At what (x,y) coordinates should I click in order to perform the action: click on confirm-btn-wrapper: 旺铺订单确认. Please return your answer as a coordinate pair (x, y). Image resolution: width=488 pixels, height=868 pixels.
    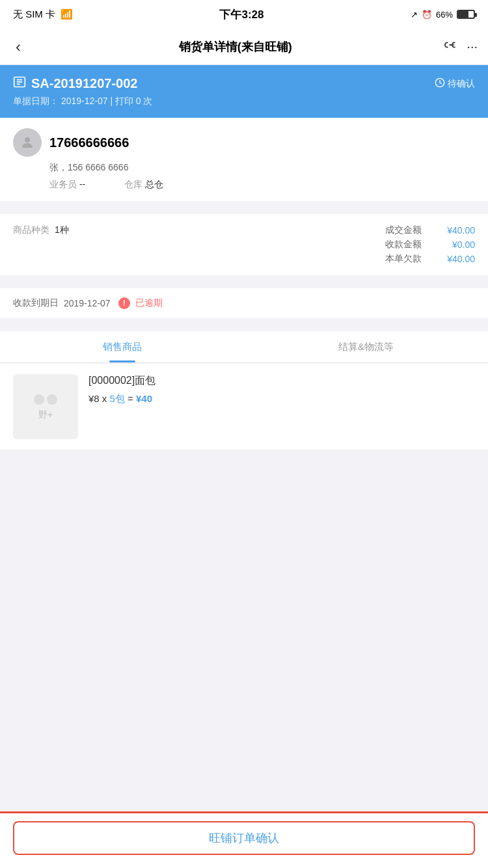
    Looking at the image, I should click on (244, 839).